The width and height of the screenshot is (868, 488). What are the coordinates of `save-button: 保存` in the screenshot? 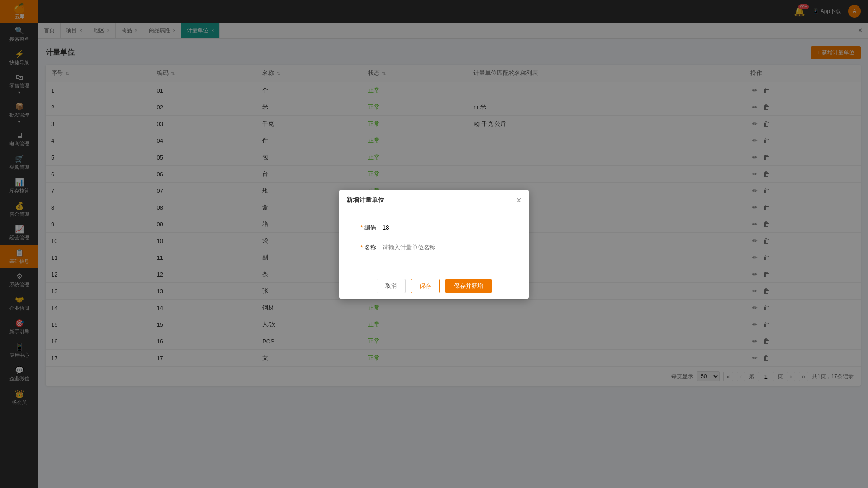 It's located at (425, 286).